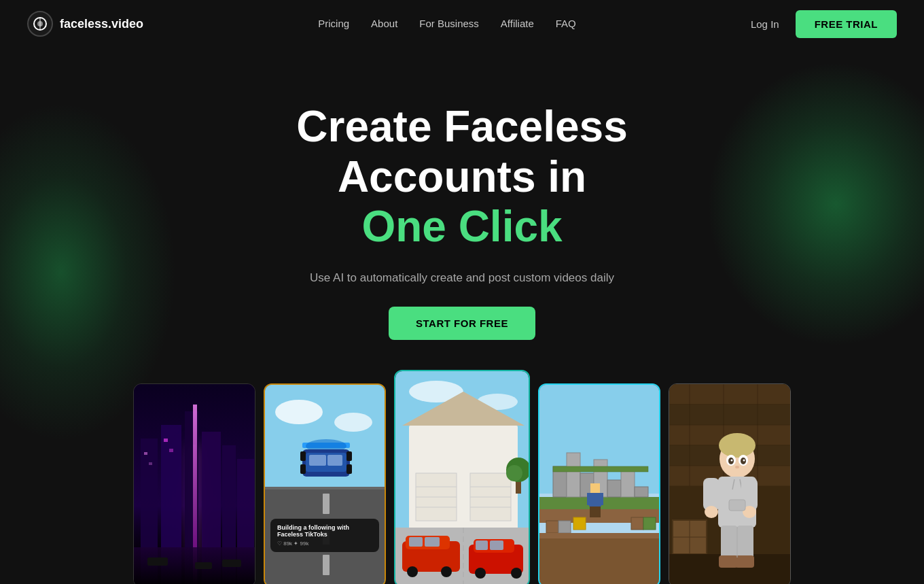  What do you see at coordinates (325, 544) in the screenshot?
I see `card2-overlay-stats: ♡ 89k ✦ 99k` at bounding box center [325, 544].